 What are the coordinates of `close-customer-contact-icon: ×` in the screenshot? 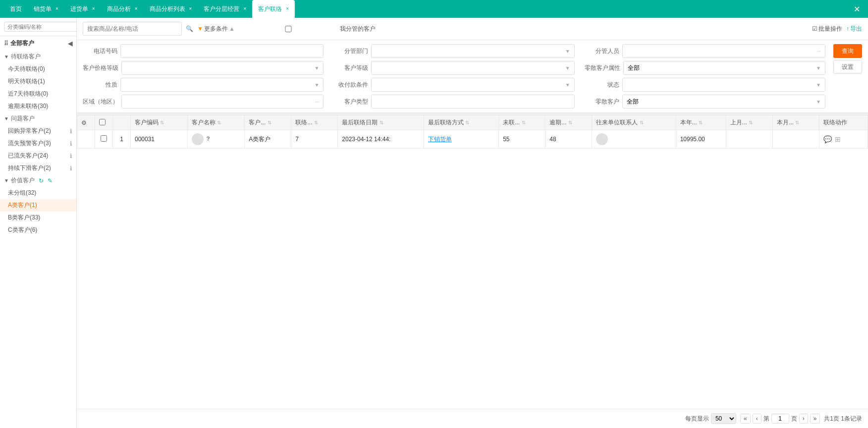 It's located at (287, 9).